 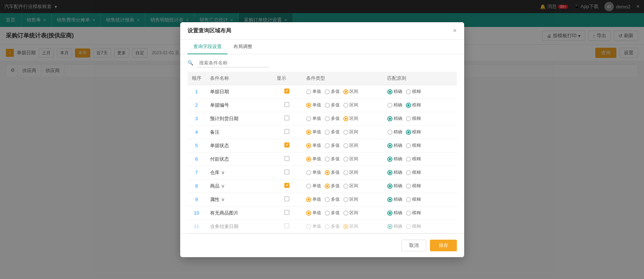 What do you see at coordinates (208, 47) in the screenshot?
I see `tab-query-fields: 查询字段设置` at bounding box center [208, 47].